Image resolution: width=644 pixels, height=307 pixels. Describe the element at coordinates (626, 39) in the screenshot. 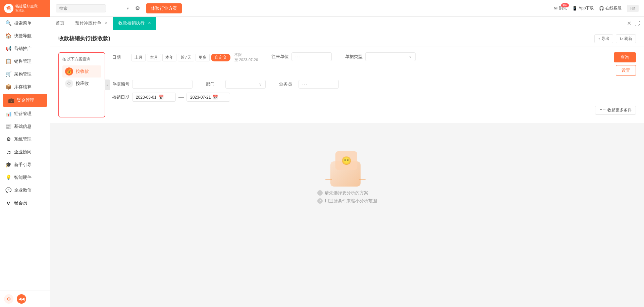

I see `refresh-button: ↻ 刷新` at that location.